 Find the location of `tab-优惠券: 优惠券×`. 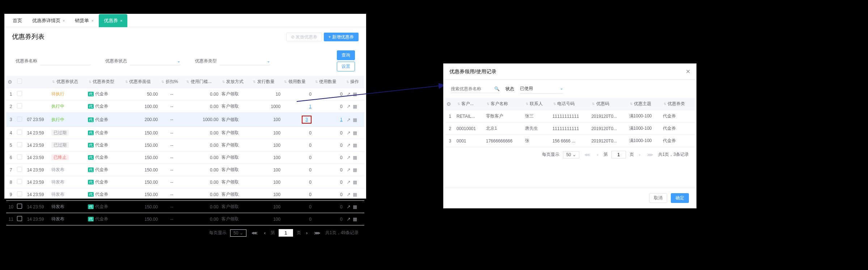

tab-优惠券: 优惠券× is located at coordinates (113, 21).